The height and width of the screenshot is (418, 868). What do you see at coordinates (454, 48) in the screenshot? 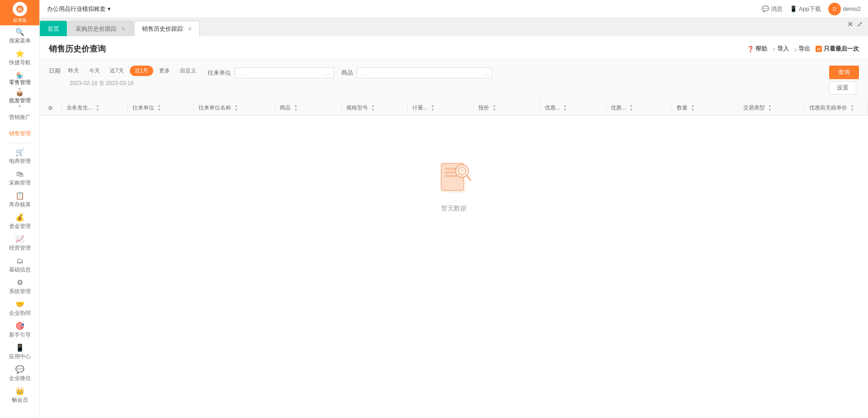
I see `page-header: 销售历史价查询 ❓ 帮助 ↑ 导入 ↓ 导出` at bounding box center [454, 48].